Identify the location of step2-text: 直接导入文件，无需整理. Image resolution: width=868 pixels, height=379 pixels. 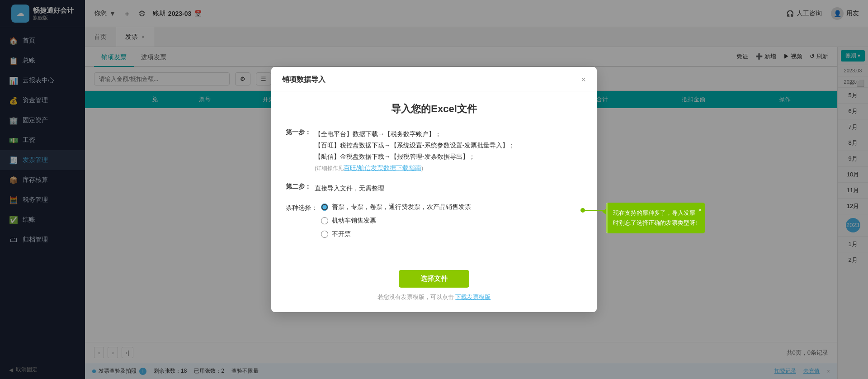
(349, 188).